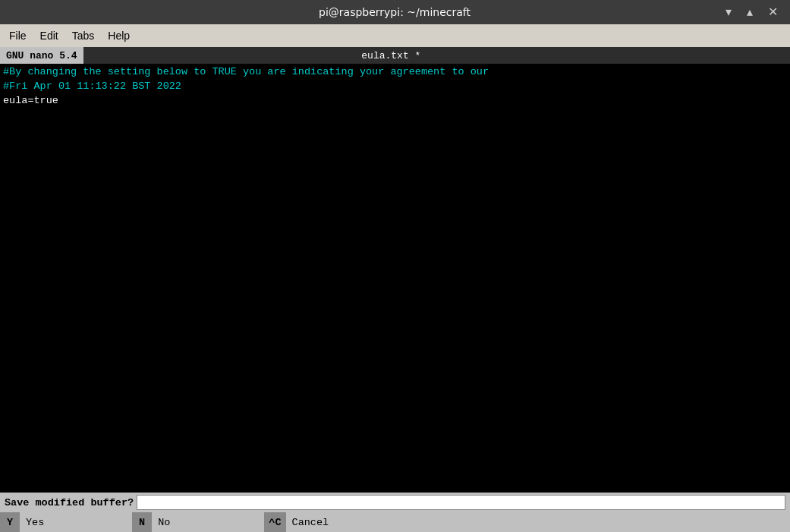 The width and height of the screenshot is (790, 532). Describe the element at coordinates (750, 12) in the screenshot. I see `maximize-button: ▴` at that location.